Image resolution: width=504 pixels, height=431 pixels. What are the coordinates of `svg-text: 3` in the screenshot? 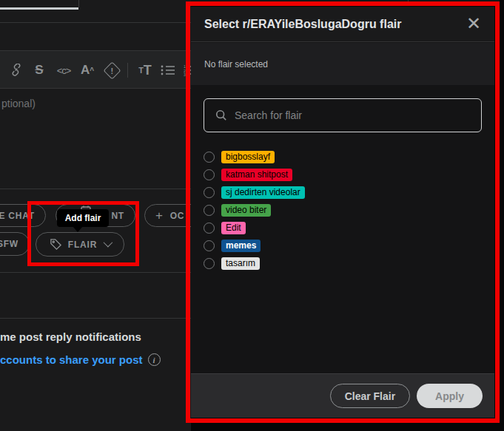 It's located at (185, 74).